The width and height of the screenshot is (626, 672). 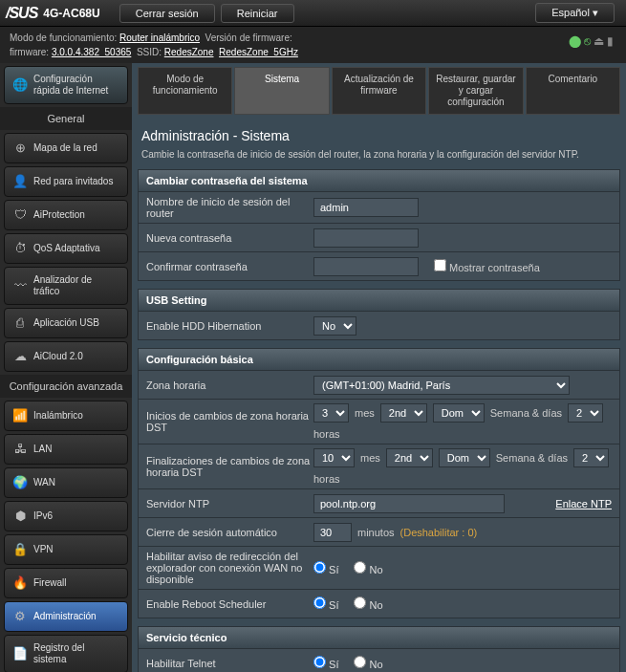 I want to click on sidebar-usb: ⎙Aplicación USB, so click(x=66, y=323).